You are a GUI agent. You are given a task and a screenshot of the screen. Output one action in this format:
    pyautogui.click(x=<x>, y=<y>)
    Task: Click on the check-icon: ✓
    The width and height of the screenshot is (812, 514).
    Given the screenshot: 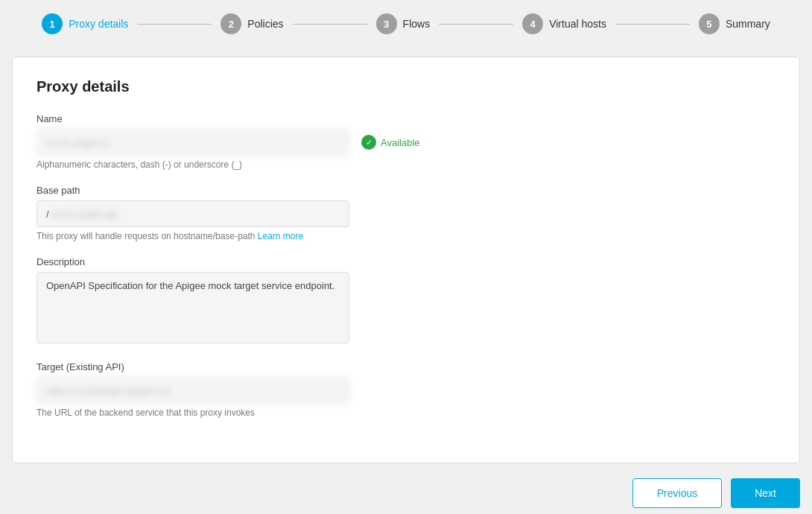 What is the action you would take?
    pyautogui.click(x=369, y=142)
    